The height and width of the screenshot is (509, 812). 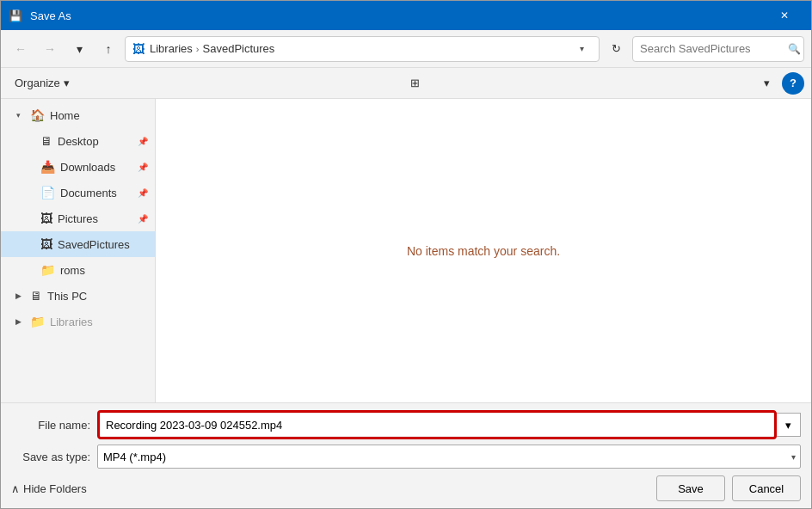 What do you see at coordinates (406, 15) in the screenshot?
I see `title-bar: 💾 Save As ✕` at bounding box center [406, 15].